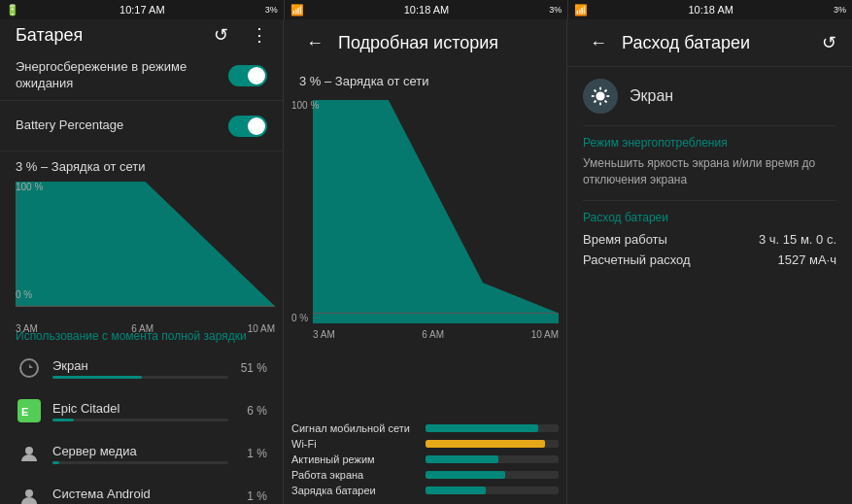 The image size is (852, 504). What do you see at coordinates (709, 239) in the screenshot?
I see `battery-usage-section: Расход батареи Время работы 3 ч. 15 м. 0…` at bounding box center [709, 239].